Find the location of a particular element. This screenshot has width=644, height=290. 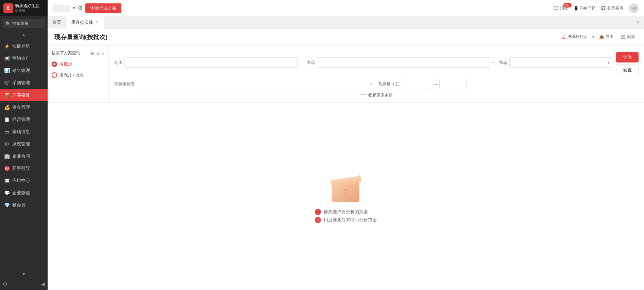

empty-box-svg: ? ✦ ✦ is located at coordinates (346, 186).